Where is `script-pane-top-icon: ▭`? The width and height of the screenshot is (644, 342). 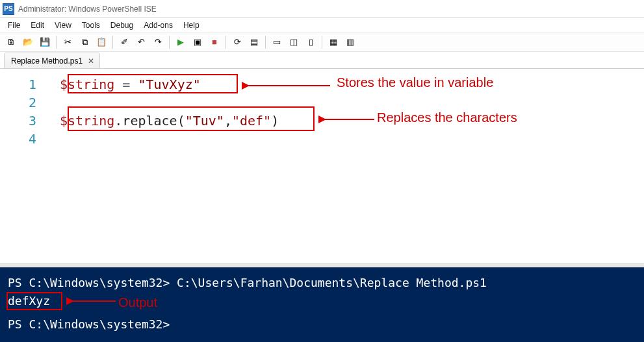 script-pane-top-icon: ▭ is located at coordinates (277, 42).